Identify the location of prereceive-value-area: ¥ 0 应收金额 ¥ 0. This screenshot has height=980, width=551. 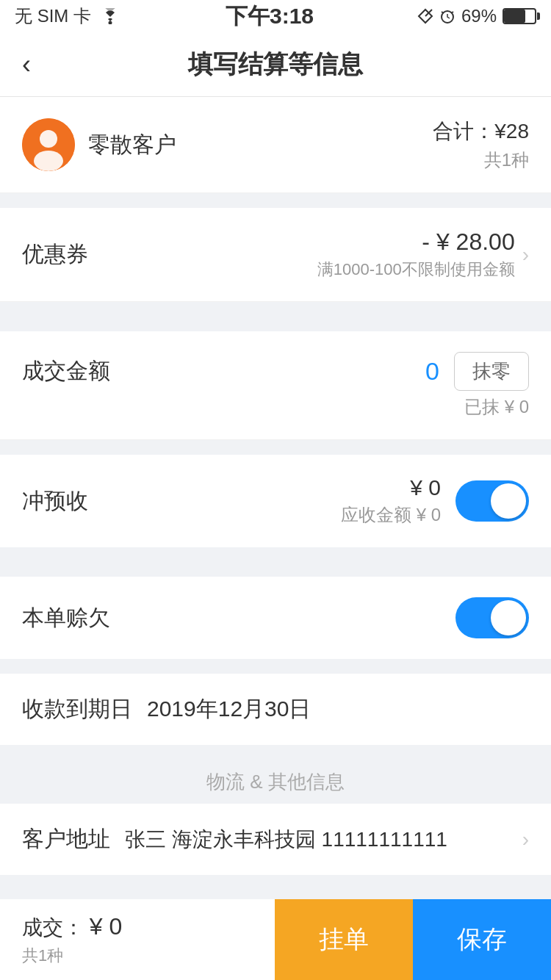
(391, 501).